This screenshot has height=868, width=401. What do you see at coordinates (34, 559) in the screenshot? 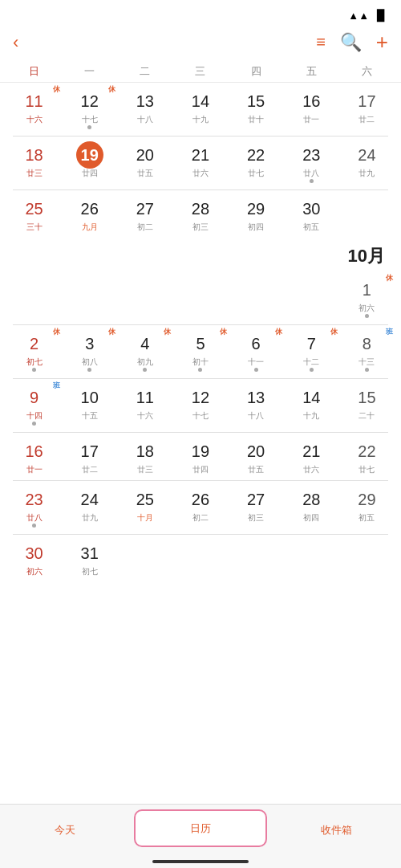
I see `day-cell: 30初六` at bounding box center [34, 559].